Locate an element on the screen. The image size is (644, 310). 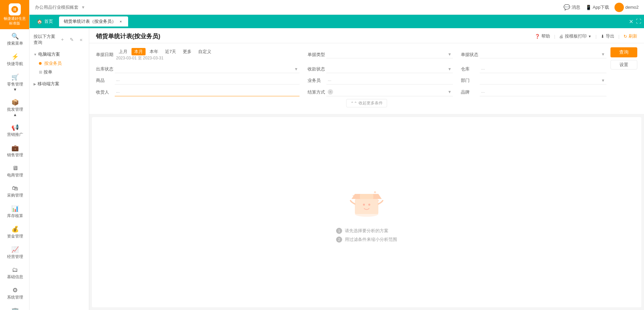
sidebar-item-purchase: 🛍 采购管理 is located at coordinates (15, 192).